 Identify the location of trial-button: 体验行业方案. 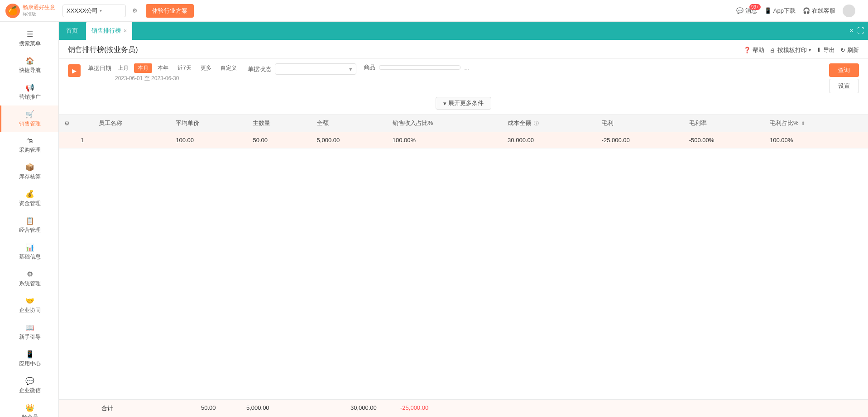
(170, 11).